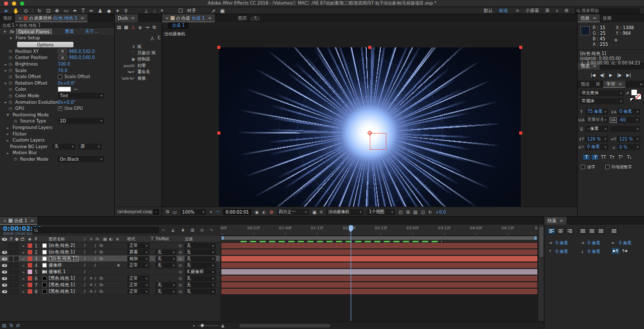 This screenshot has height=329, width=644. What do you see at coordinates (602, 75) in the screenshot?
I see `prev-frame-icon: ◀|` at bounding box center [602, 75].